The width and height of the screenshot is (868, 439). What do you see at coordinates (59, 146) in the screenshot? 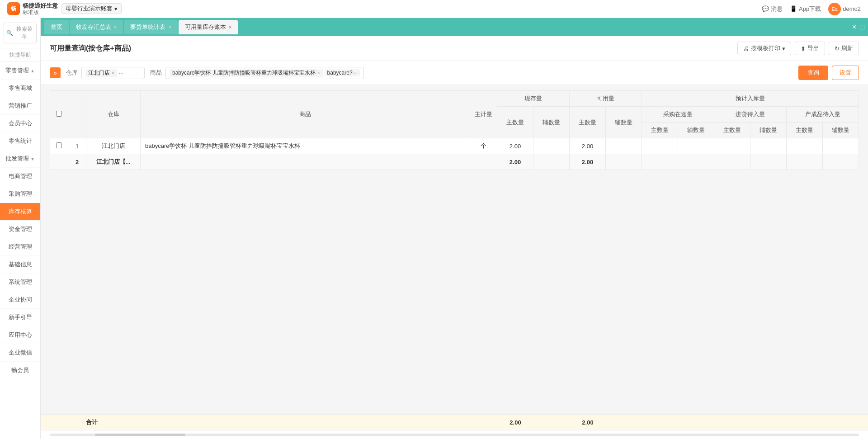
I see `cell-checkbox` at bounding box center [59, 146].